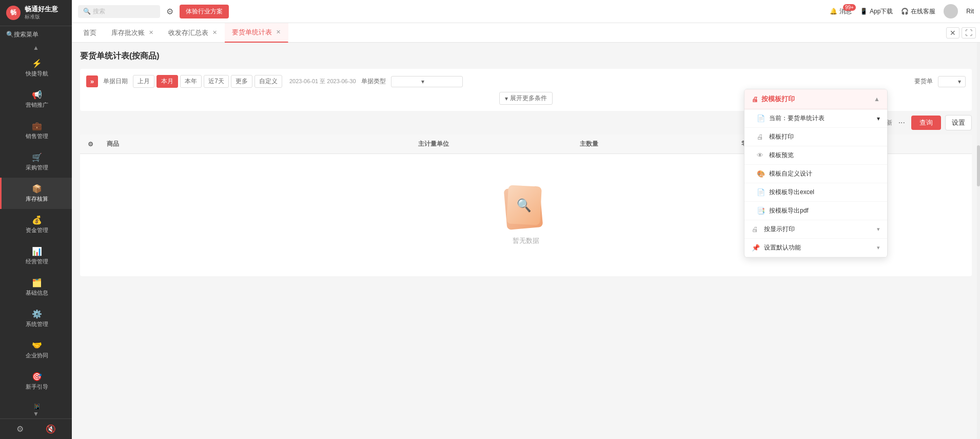  I want to click on tab-receipt-summary-close: ✕, so click(214, 33).